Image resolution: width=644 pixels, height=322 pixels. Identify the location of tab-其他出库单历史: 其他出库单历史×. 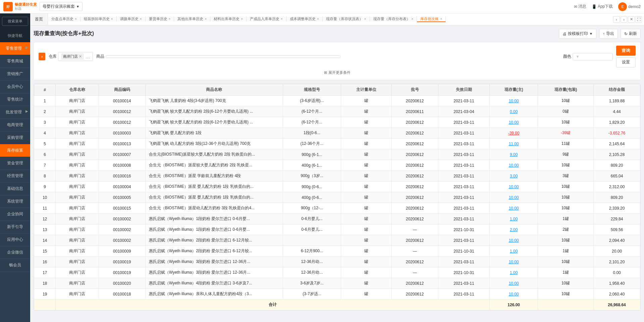
(192, 19).